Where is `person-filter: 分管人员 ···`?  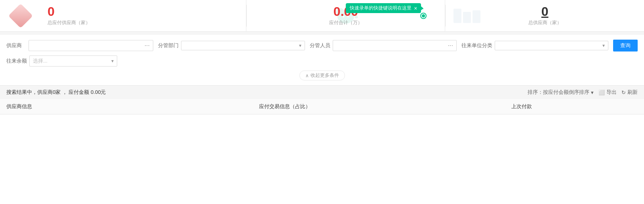
person-filter: 分管人员 ··· is located at coordinates (383, 46).